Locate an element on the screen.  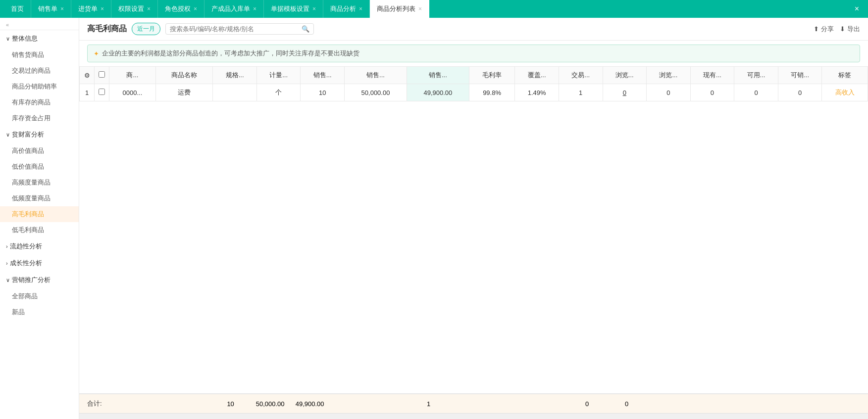
sidebar-item-low-value: 低价值商品 is located at coordinates (40, 167).